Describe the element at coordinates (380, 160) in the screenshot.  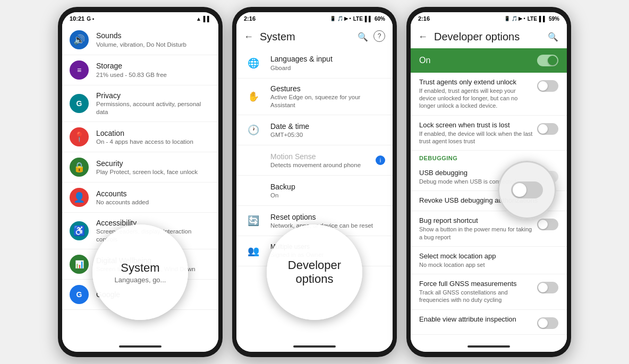
I see `motion-sense-badge: i` at that location.